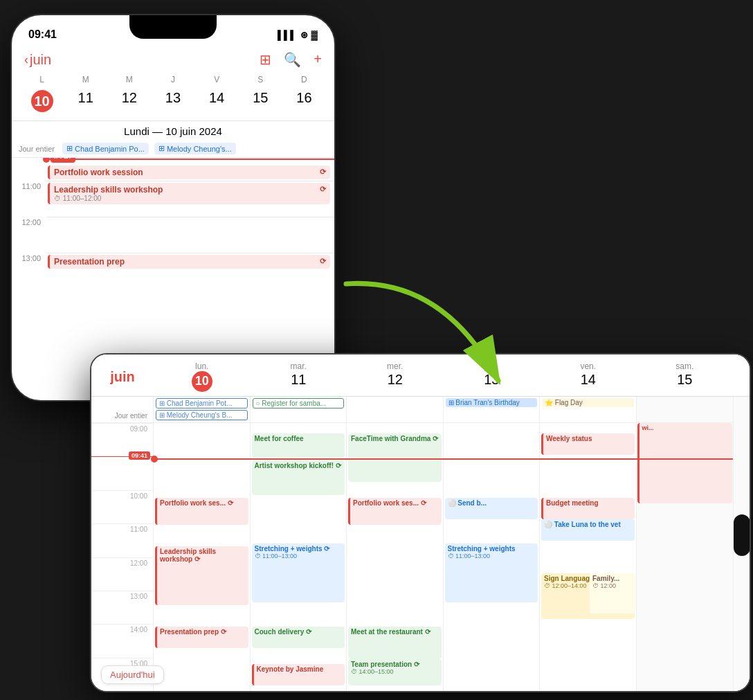 The width and height of the screenshot is (753, 700). Describe the element at coordinates (69, 148) in the screenshot. I see `calendar-icon-1: ⊞` at that location.